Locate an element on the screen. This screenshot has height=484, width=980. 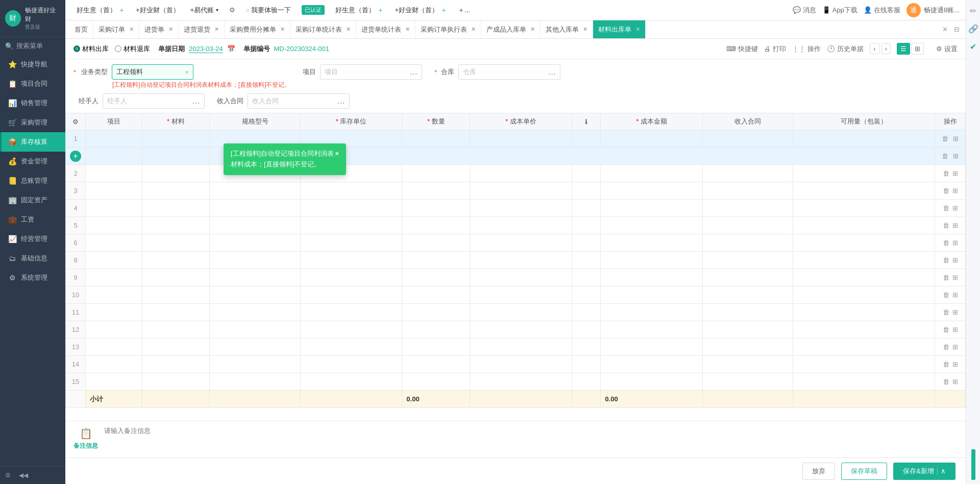
warehouse-dots: … is located at coordinates (552, 72).